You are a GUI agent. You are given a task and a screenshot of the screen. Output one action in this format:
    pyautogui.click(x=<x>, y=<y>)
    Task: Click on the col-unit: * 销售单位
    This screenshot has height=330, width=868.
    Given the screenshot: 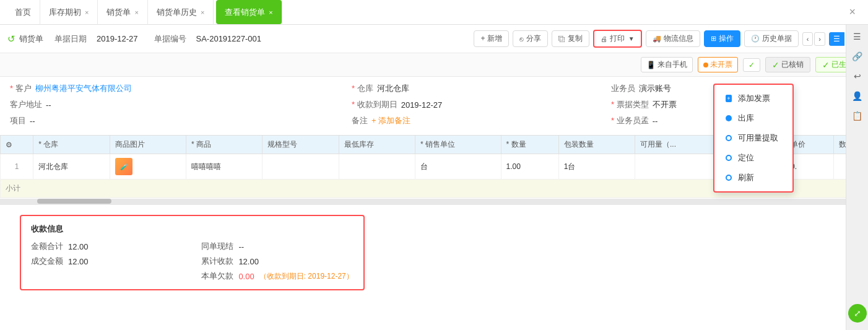 What is the action you would take?
    pyautogui.click(x=458, y=145)
    